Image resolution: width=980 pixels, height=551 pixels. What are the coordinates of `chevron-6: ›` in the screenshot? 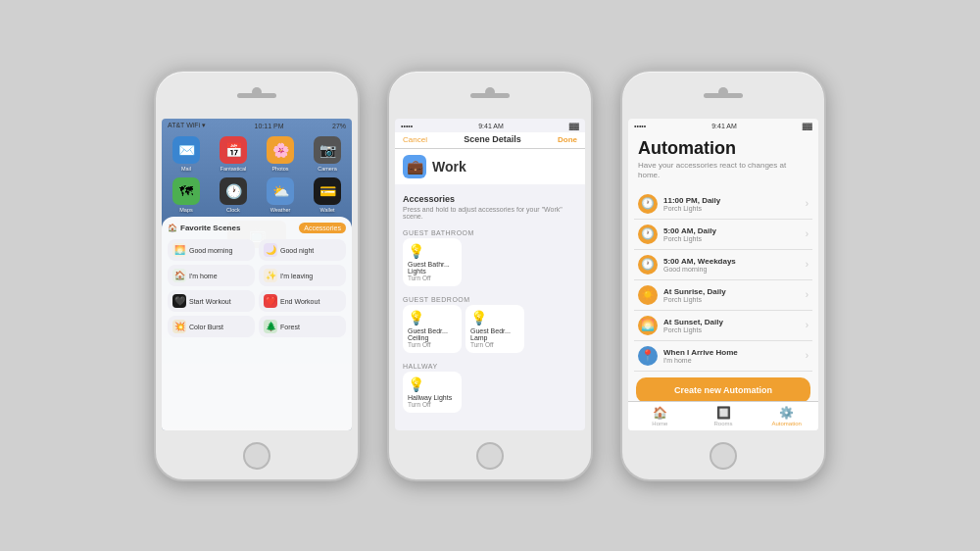 It's located at (808, 355).